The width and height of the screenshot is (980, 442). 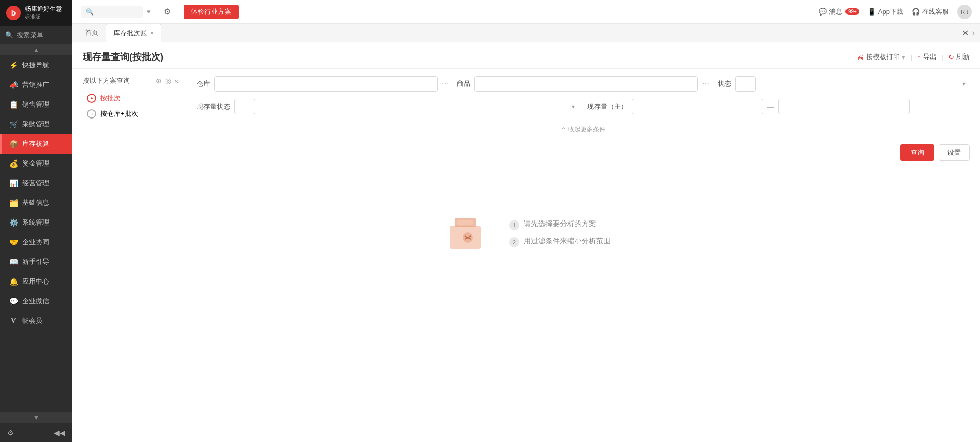 I want to click on panel-chevron-icon: ›, so click(x=973, y=33).